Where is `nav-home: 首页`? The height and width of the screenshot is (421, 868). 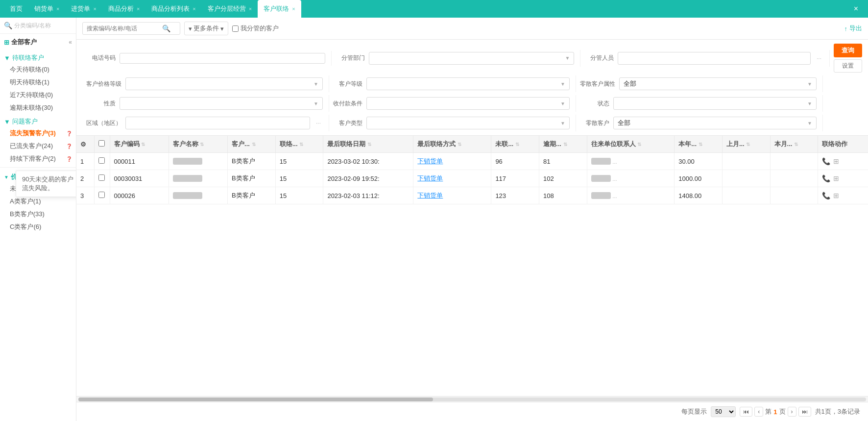
nav-home: 首页 is located at coordinates (16, 9).